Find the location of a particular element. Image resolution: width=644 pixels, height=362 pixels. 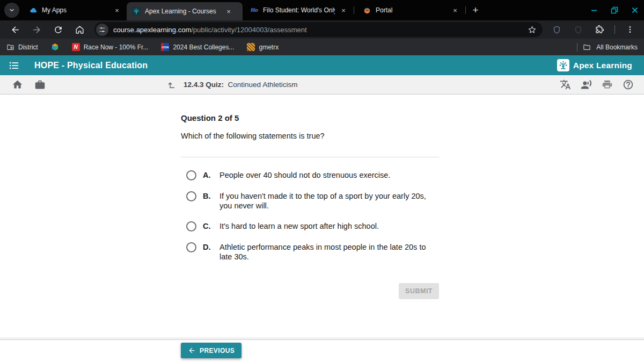

translate-icon is located at coordinates (565, 85).